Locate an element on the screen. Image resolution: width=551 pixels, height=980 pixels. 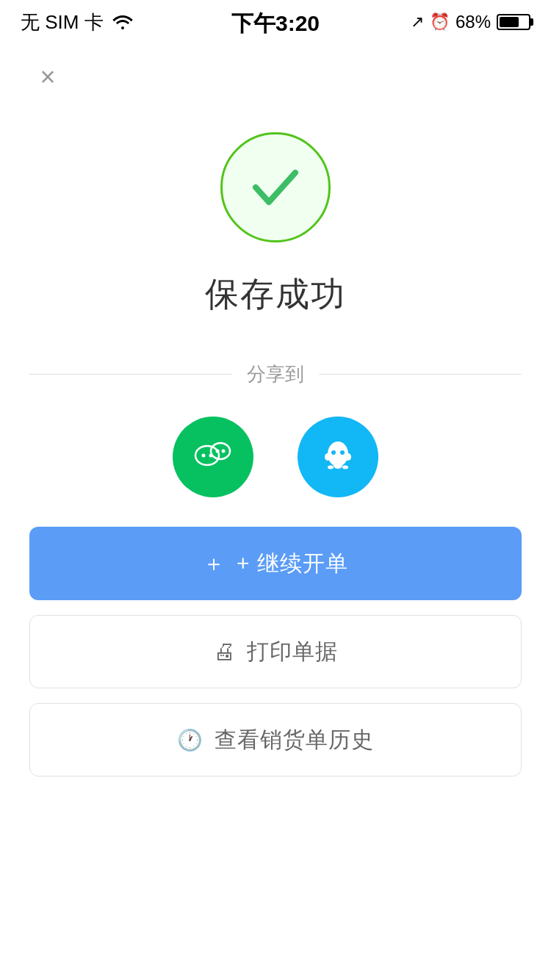
history-button: 🕐 查看销货单历史 is located at coordinates (276, 740).